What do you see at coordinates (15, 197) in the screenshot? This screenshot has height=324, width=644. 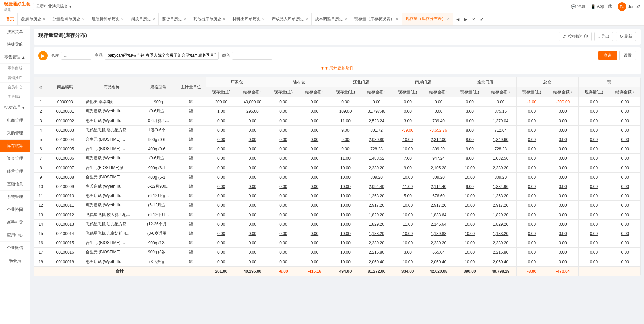 I see `sidebar-item-system: 系统管理` at bounding box center [15, 197].